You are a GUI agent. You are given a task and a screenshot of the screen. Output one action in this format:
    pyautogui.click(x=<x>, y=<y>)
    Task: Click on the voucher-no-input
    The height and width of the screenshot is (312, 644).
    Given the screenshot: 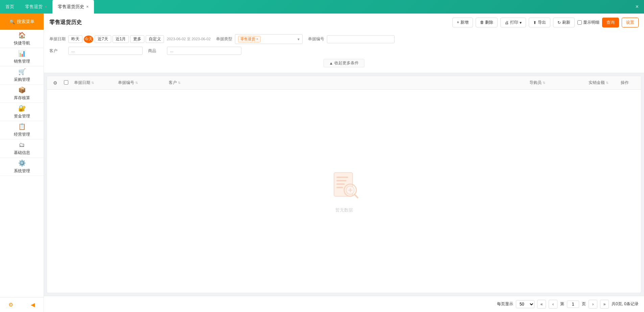 What is the action you would take?
    pyautogui.click(x=361, y=39)
    